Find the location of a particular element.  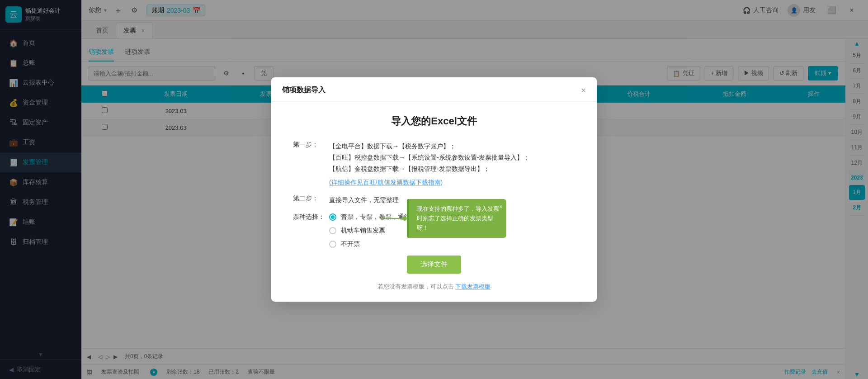

step1-line1: 【全电平台】数据下载→【税务数字账户】； is located at coordinates (429, 147).